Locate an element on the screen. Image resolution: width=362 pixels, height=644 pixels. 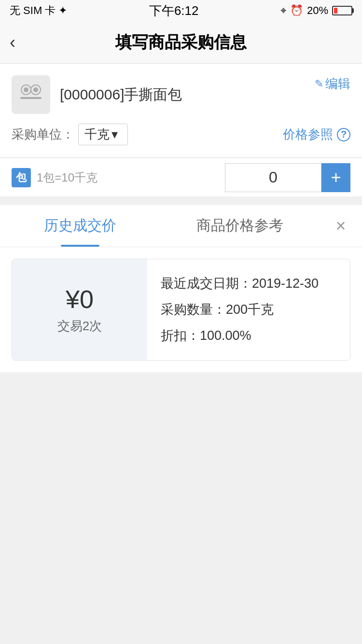
history-card-left: ¥0 交易2次 is located at coordinates (80, 310).